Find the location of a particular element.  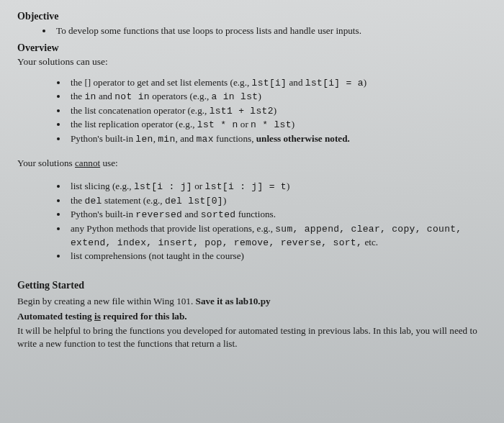

list-item: the list replication operator (e.g., lst… is located at coordinates (277, 125).